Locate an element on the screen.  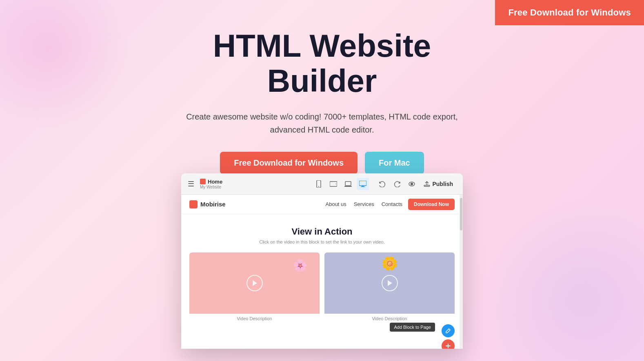
content-subtext: Click on the video in this block to set … is located at coordinates (322, 242).